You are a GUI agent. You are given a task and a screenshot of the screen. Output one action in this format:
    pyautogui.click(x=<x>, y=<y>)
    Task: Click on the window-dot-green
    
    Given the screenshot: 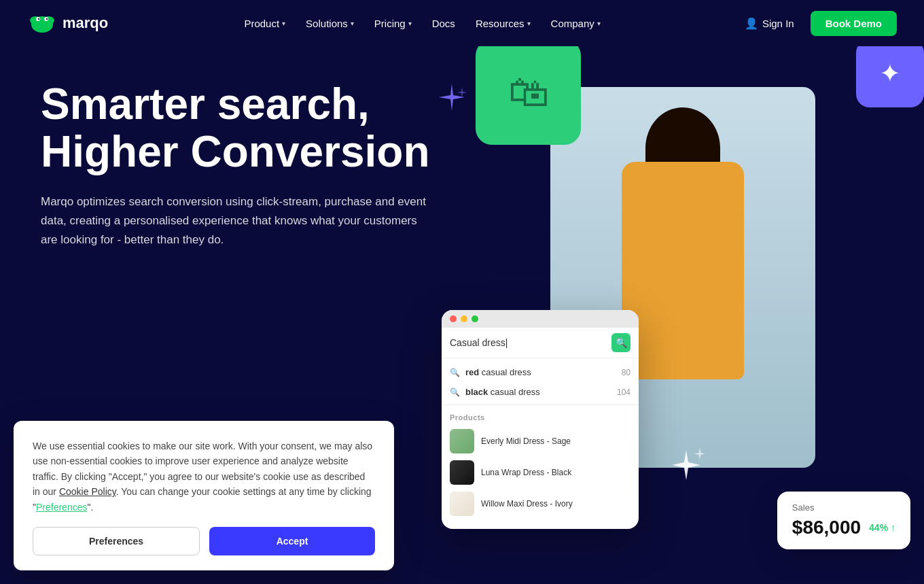 What is the action you would take?
    pyautogui.click(x=475, y=319)
    